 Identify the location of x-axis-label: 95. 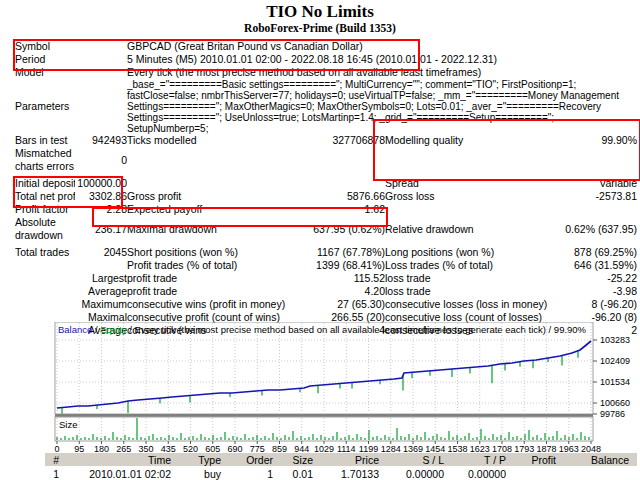
(79, 448).